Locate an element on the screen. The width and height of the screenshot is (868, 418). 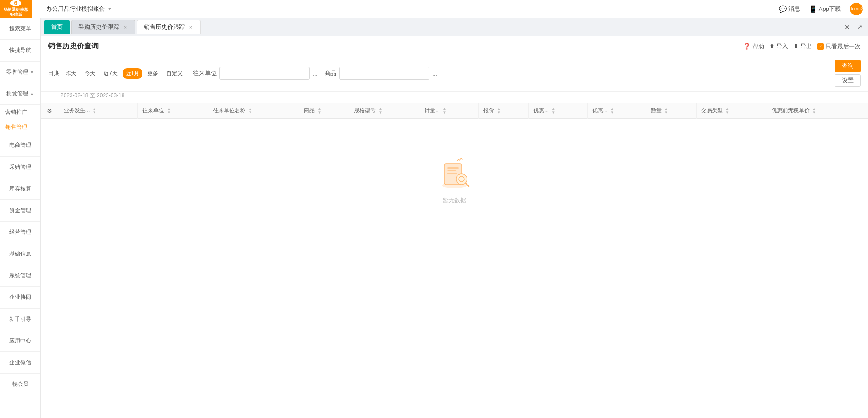
tab-sales: 销售历史价跟踪 × is located at coordinates (169, 27).